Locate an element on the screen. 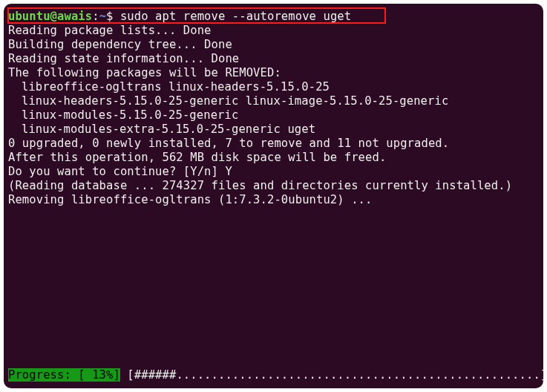 This screenshot has width=547, height=392. command-text: sudo apt remove --autoremove uget is located at coordinates (236, 16).